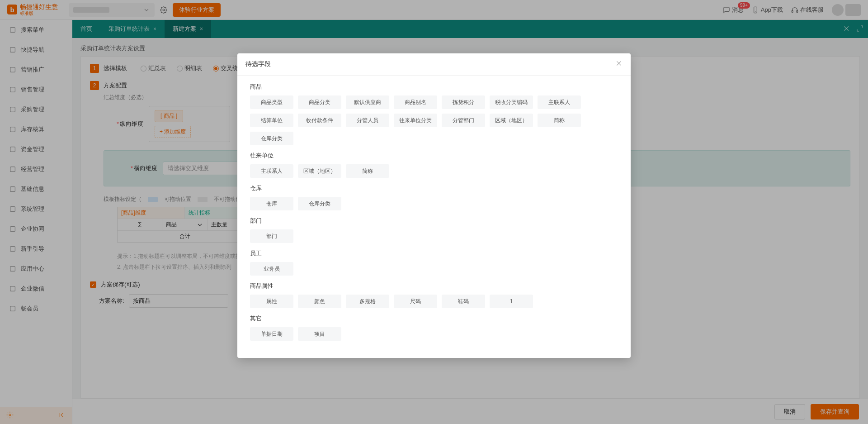  What do you see at coordinates (619, 64) in the screenshot?
I see `modal-close-button` at bounding box center [619, 64].